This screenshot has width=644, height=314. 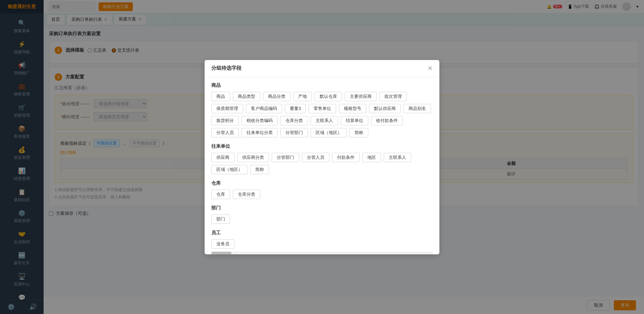 What do you see at coordinates (353, 109) in the screenshot?
I see `field-chip-0-11: 规格型号` at bounding box center [353, 109].